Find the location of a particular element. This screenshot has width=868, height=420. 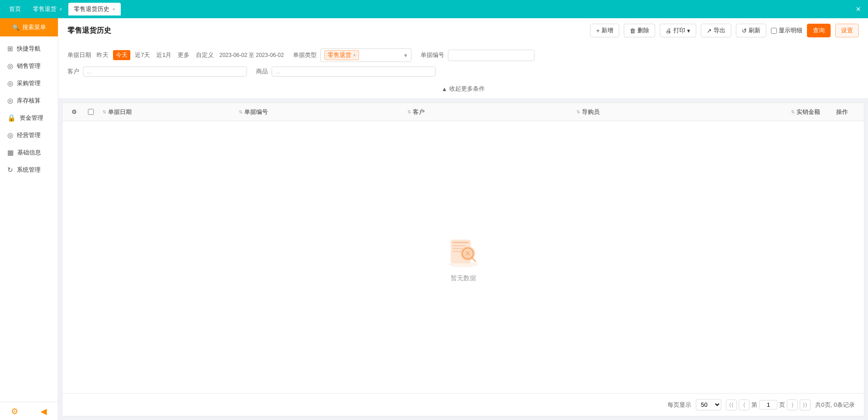

pagination: 每页显示 50 100 200 ⟨⟨ ⟨ 第 页 ⟩ ⟩⟩ 共0页, 0条记录 is located at coordinates (463, 405).